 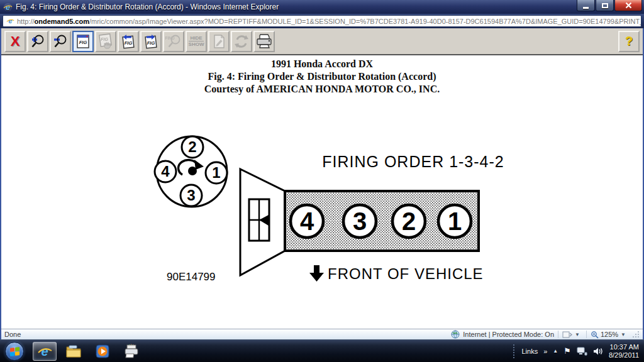 I want to click on window-border-left, so click(x=1, y=184).